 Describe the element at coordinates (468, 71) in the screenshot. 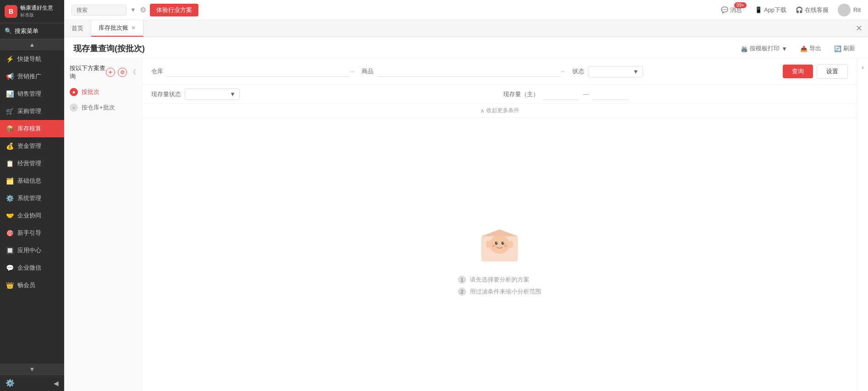

I see `goods-input` at that location.